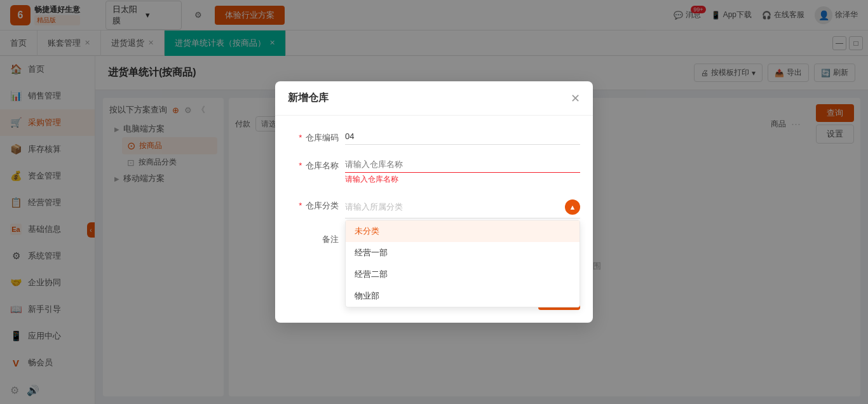  Describe the element at coordinates (316, 238) in the screenshot. I see `notes-label: 备注` at that location.